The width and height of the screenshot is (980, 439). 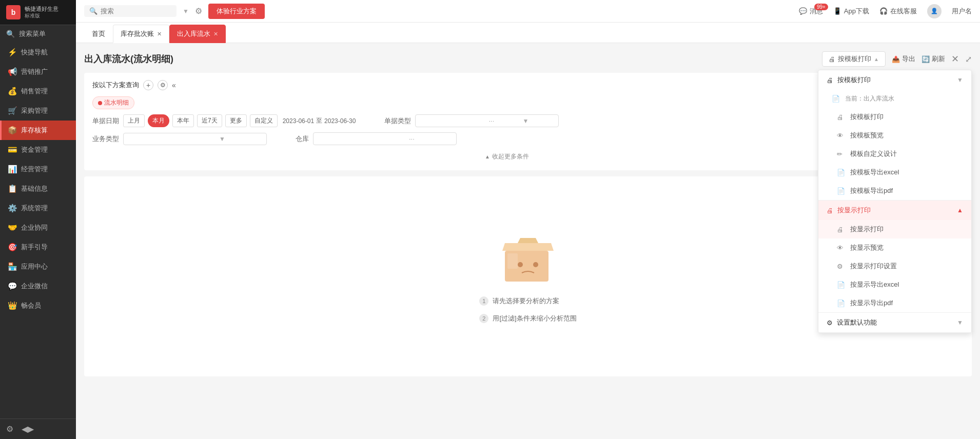 What do you see at coordinates (38, 306) in the screenshot?
I see `sidebar-item-member: 👑 畅会员` at bounding box center [38, 306].